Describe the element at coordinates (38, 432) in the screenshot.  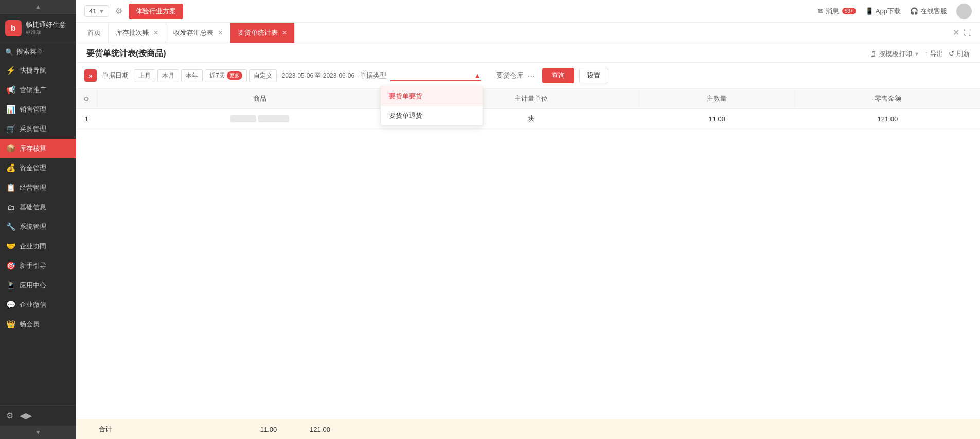
I see `sidebar-scroll-bottom: ▼` at that location.